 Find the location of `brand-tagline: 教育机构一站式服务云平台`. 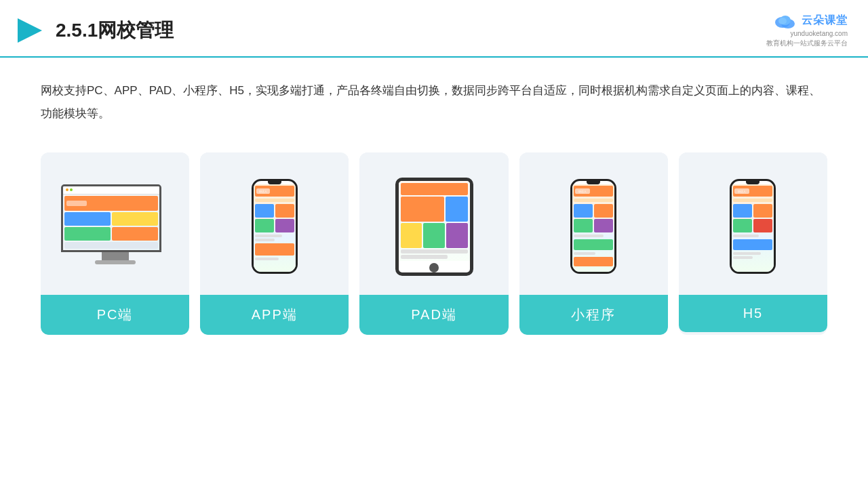

brand-tagline: 教育机构一站式服务云平台 is located at coordinates (807, 43).